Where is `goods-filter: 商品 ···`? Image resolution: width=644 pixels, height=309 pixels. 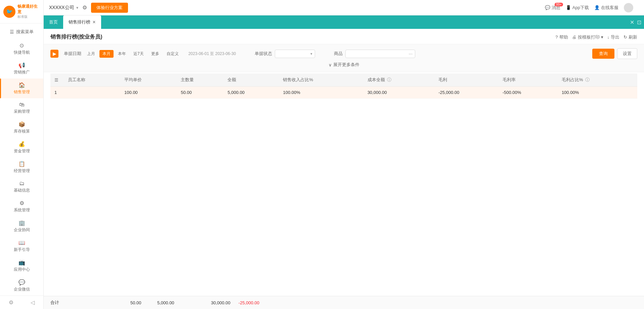
goods-filter: 商品 ··· is located at coordinates (375, 54).